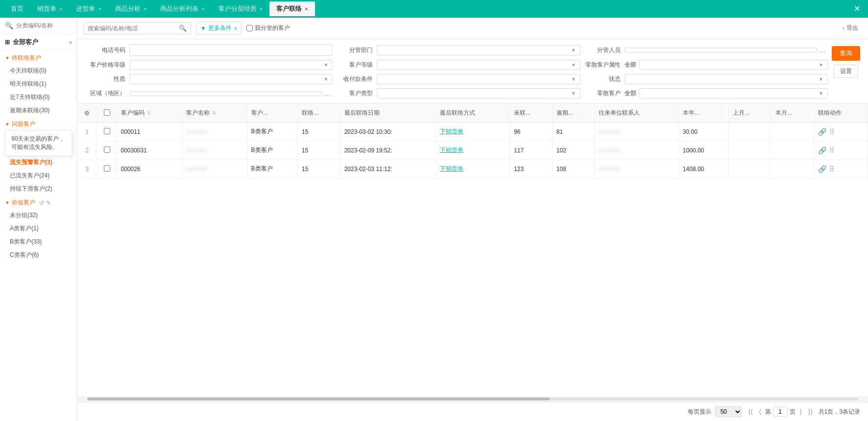 The image size is (868, 421). What do you see at coordinates (250, 28) in the screenshot?
I see `my-customer-checkbox` at bounding box center [250, 28].